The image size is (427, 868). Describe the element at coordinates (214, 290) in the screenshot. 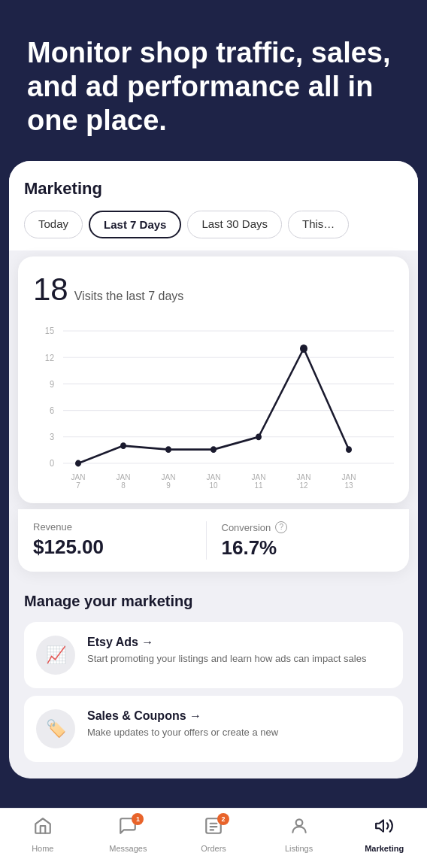

I see `visits-header: 18 Visits the last 7 days` at that location.